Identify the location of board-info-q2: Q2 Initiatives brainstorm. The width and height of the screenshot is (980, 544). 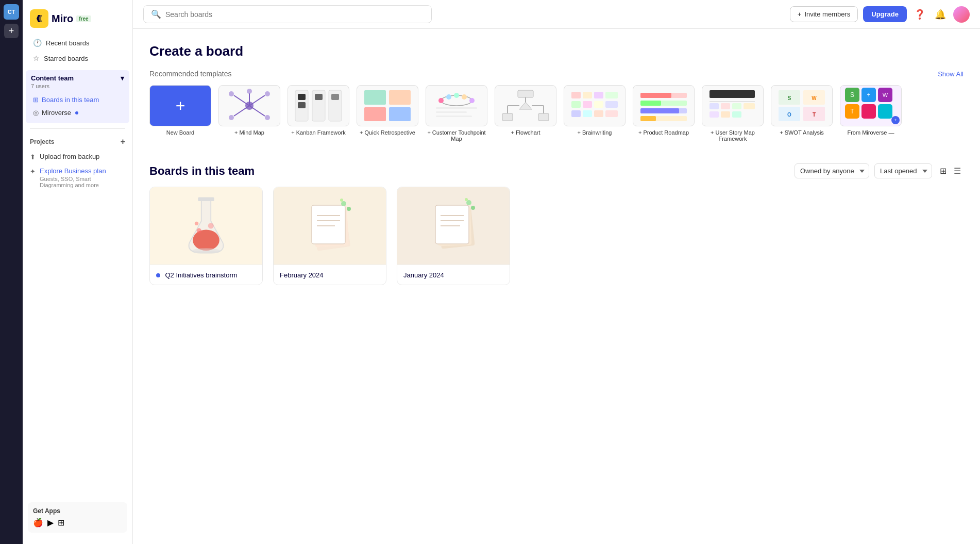
(206, 274).